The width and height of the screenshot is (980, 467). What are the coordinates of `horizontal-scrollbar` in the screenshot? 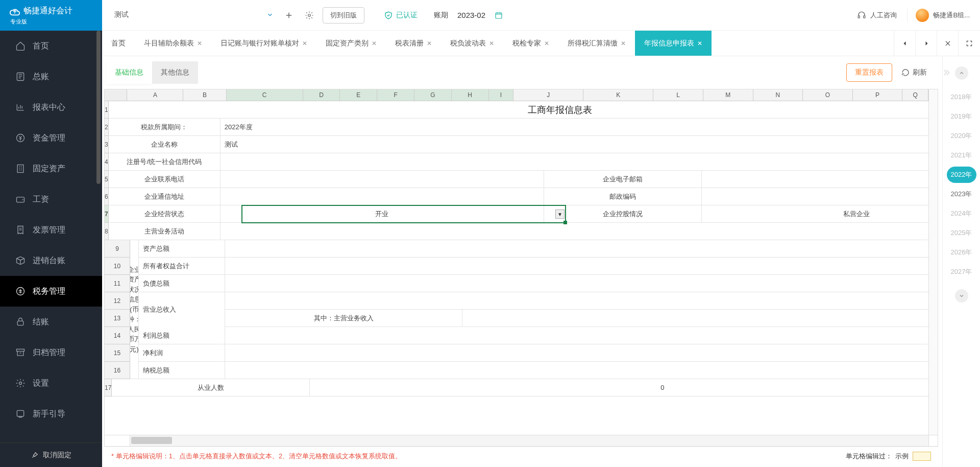 It's located at (521, 440).